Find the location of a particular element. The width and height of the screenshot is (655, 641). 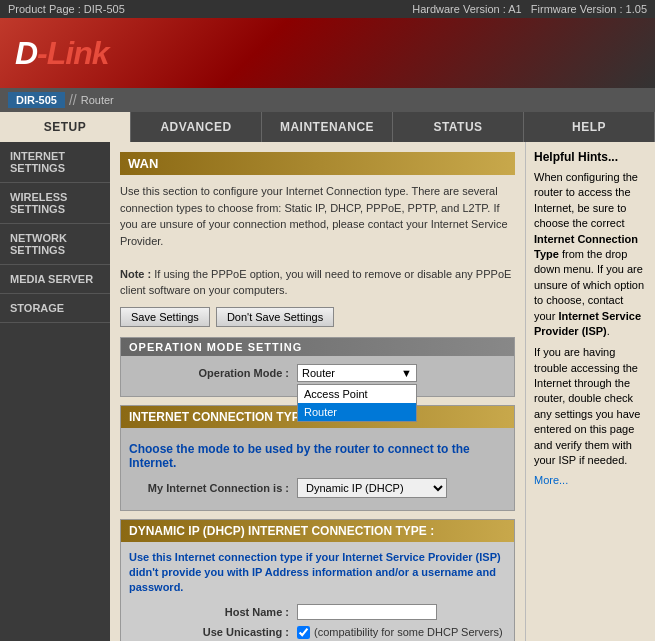

help-bold-1: Internet Connection Type is located at coordinates (586, 246).